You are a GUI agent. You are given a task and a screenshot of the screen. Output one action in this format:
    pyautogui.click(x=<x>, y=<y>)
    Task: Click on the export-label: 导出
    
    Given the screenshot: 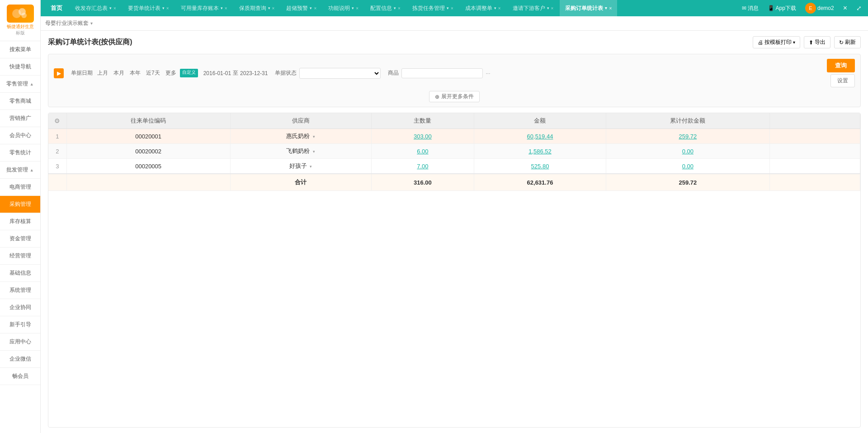 What is the action you would take?
    pyautogui.click(x=820, y=43)
    